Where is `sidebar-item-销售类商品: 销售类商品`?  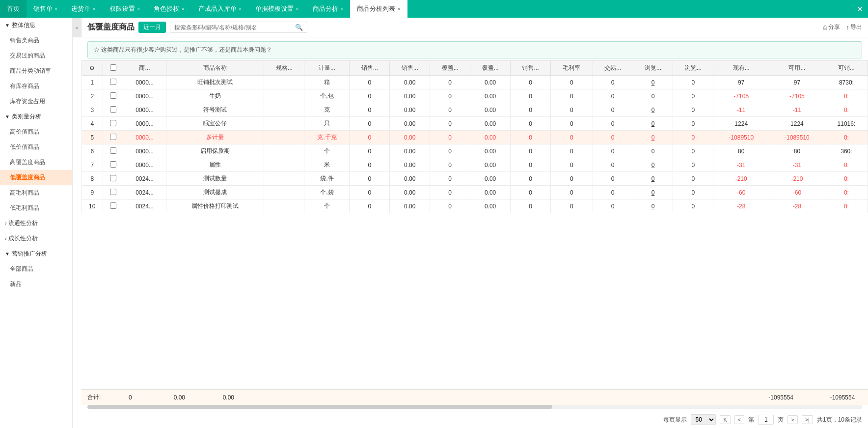 sidebar-item-销售类商品: 销售类商品 is located at coordinates (36, 40).